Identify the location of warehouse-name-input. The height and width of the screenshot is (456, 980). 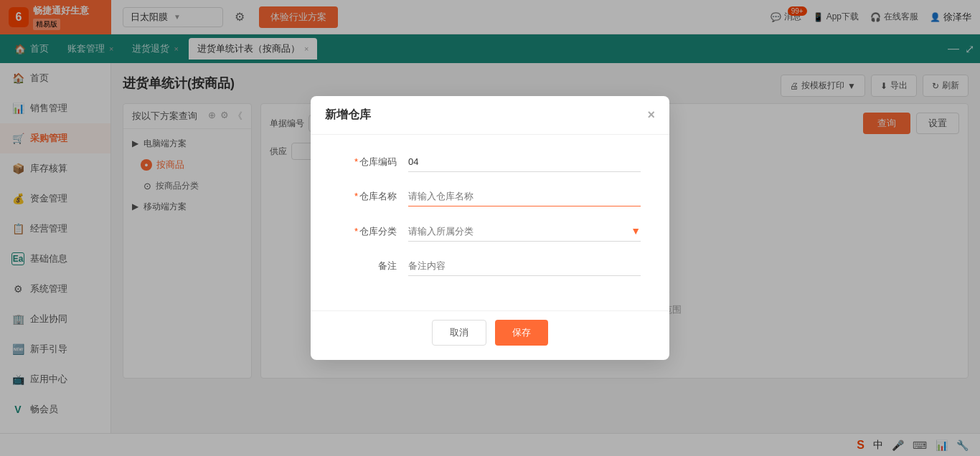
(524, 196).